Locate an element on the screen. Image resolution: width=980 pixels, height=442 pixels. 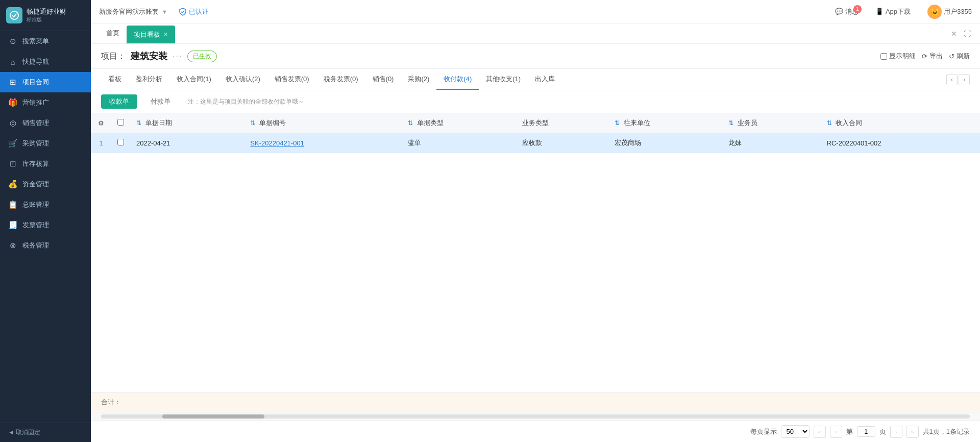
show-detail-checkbox: 显示明细 is located at coordinates (898, 56).